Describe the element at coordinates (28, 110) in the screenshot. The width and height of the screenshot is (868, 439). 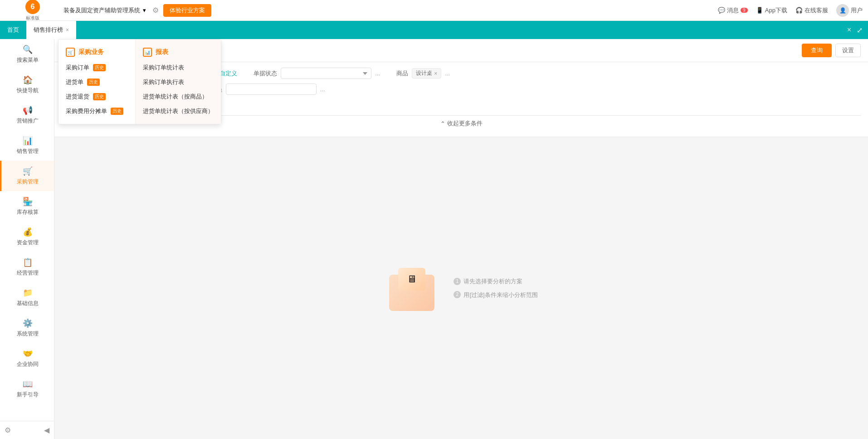
I see `marketing-icon: 📢` at that location.